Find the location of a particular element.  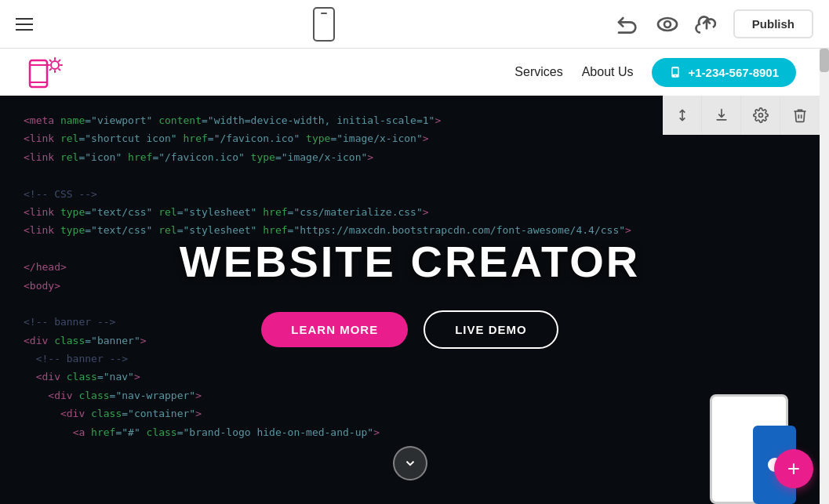

hero-section-toolbar is located at coordinates (741, 115).